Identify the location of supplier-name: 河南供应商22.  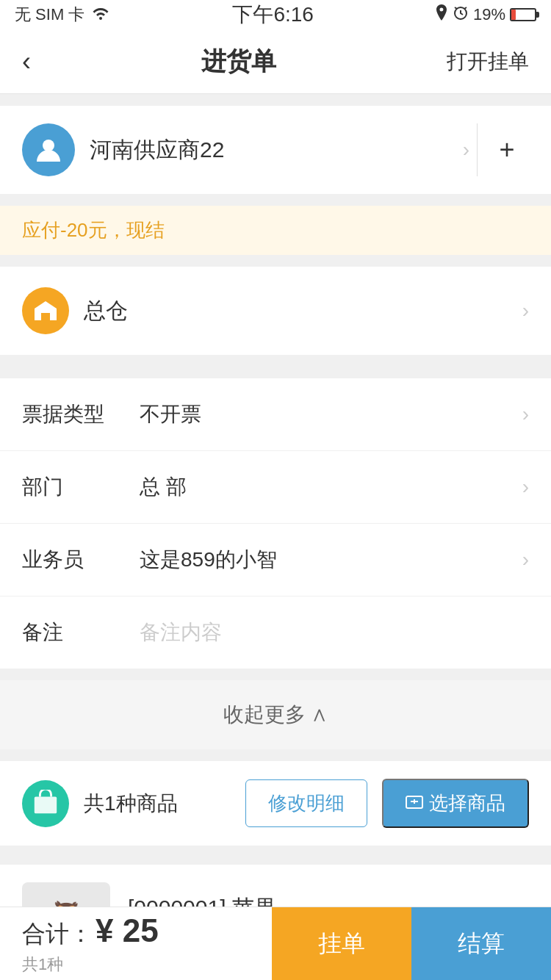
(273, 150).